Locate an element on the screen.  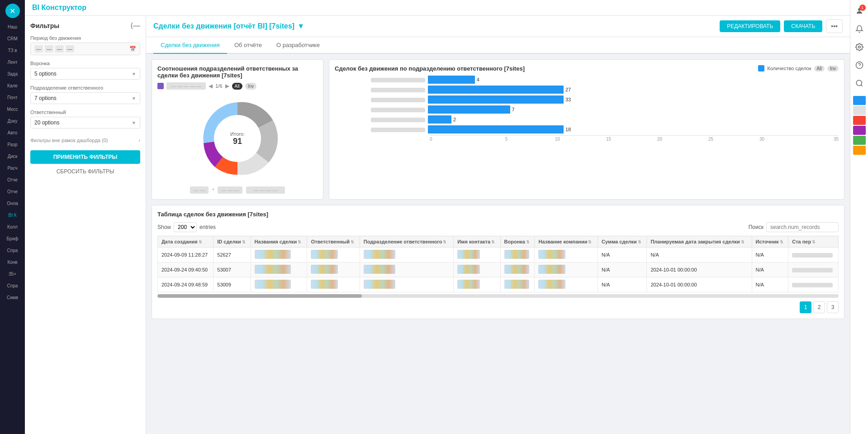
row1-close-date: N/A is located at coordinates (699, 255).